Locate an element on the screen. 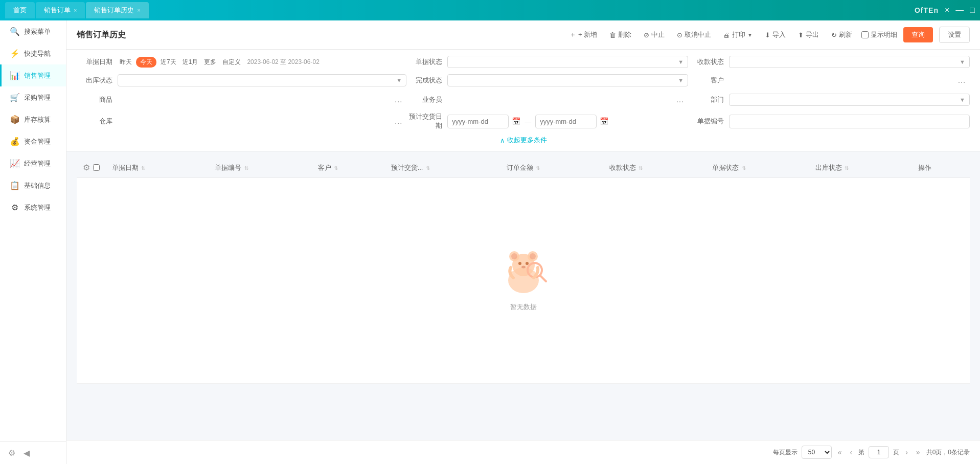 Image resolution: width=980 pixels, height=464 pixels. show-detail-input is located at coordinates (865, 35).